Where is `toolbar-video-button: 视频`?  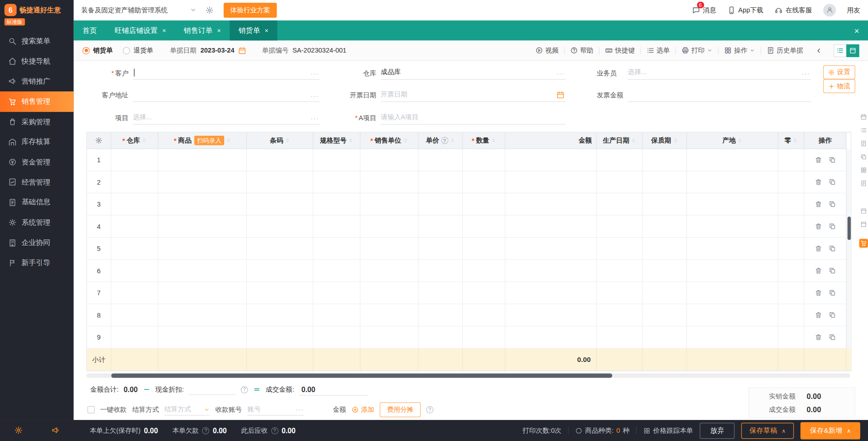
toolbar-video-button: 视频 is located at coordinates (547, 50).